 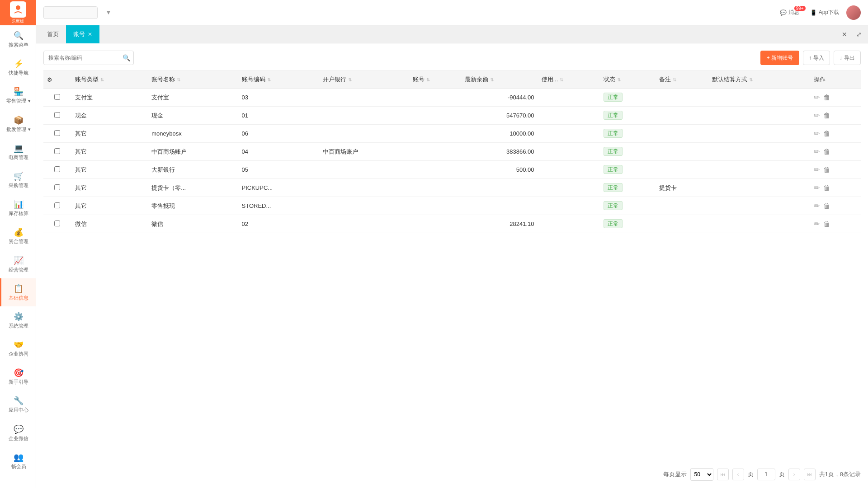 I want to click on cell-usage, so click(x=569, y=188).